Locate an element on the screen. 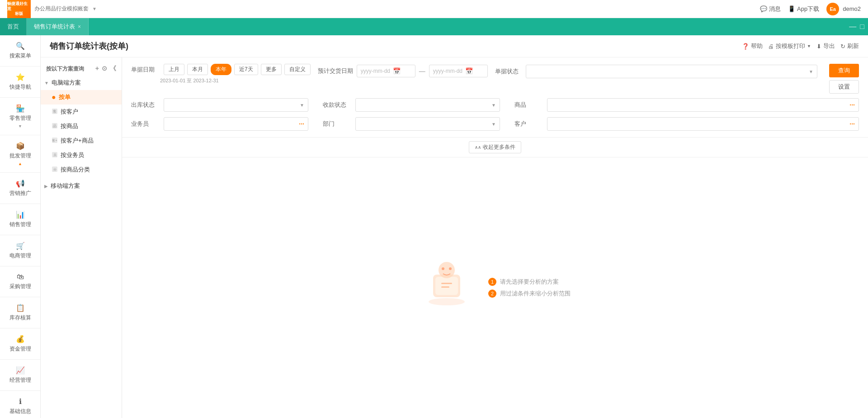 This screenshot has height=418, width=868. payment-status-select: ▼ is located at coordinates (428, 105).